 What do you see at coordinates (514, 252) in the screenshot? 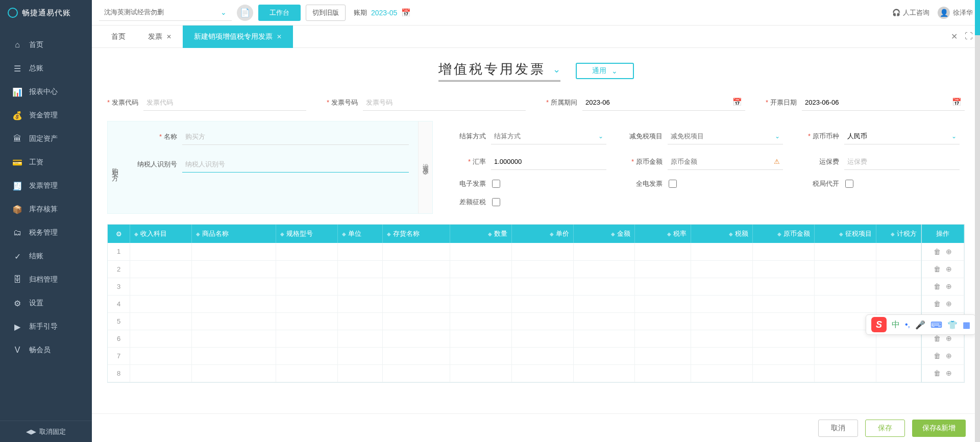
I see `table-row: 1` at bounding box center [514, 252].